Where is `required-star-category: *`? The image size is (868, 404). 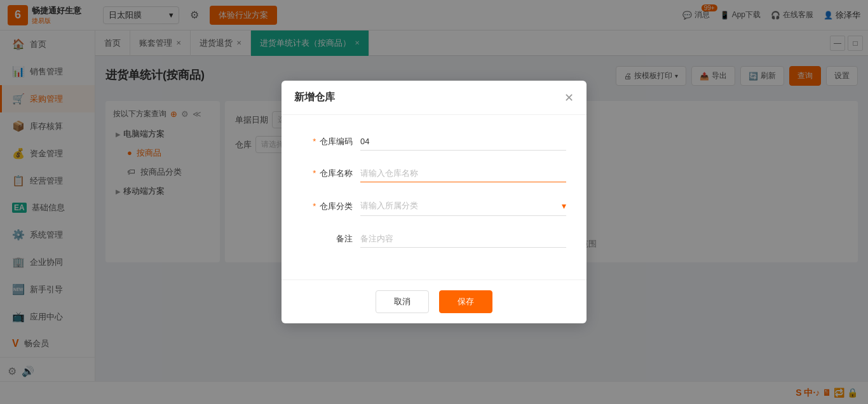 required-star-category: * is located at coordinates (314, 206).